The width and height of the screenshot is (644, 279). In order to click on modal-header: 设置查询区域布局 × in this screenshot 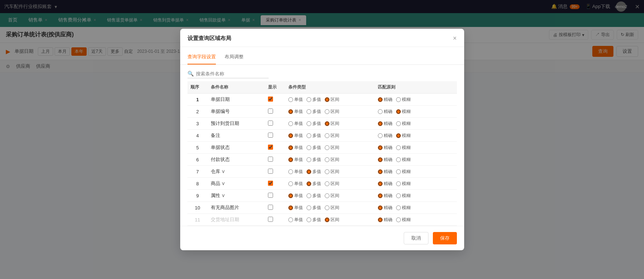, I will do `click(322, 38)`.